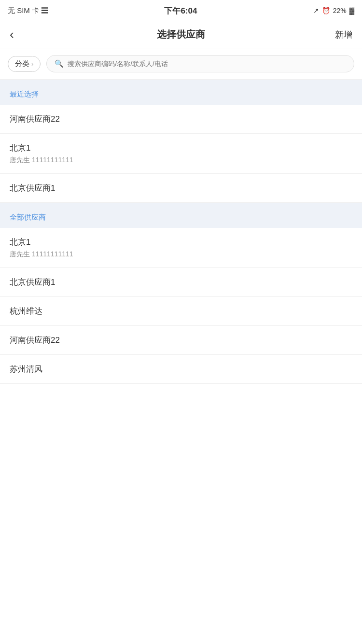 This screenshot has height=644, width=362. What do you see at coordinates (181, 64) in the screenshot?
I see `filter-bar: 分类 › 🔍` at bounding box center [181, 64].